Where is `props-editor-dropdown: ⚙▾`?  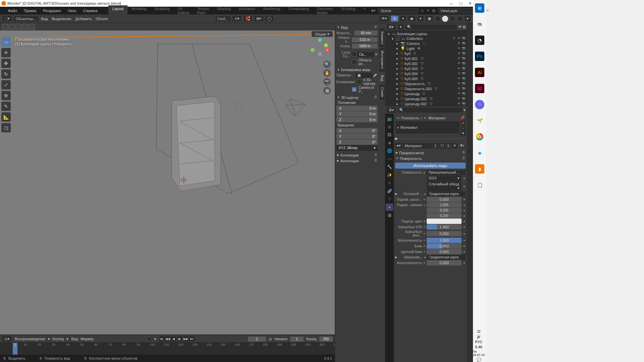 props-editor-dropdown: ⚙▾ is located at coordinates (391, 110).